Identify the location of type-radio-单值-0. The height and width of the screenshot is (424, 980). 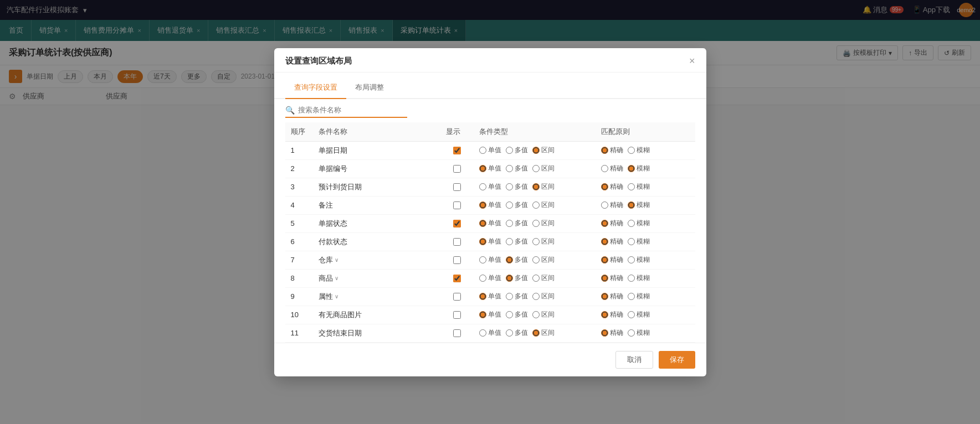
(483, 151).